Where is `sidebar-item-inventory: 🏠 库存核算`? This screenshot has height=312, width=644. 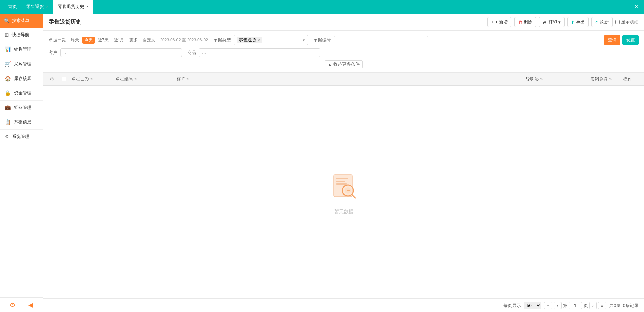
sidebar-item-inventory: 🏠 库存核算 is located at coordinates (22, 79).